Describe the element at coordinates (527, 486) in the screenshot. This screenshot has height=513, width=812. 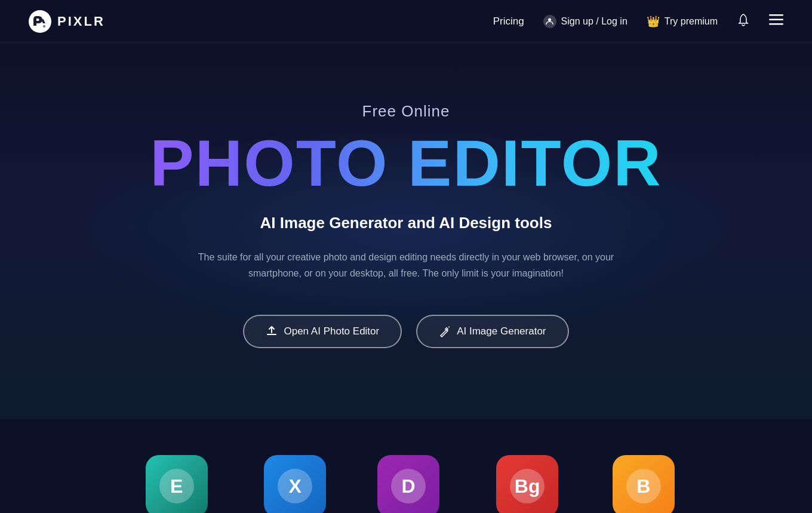
I see `app-icon-letter-3: Bg` at that location.